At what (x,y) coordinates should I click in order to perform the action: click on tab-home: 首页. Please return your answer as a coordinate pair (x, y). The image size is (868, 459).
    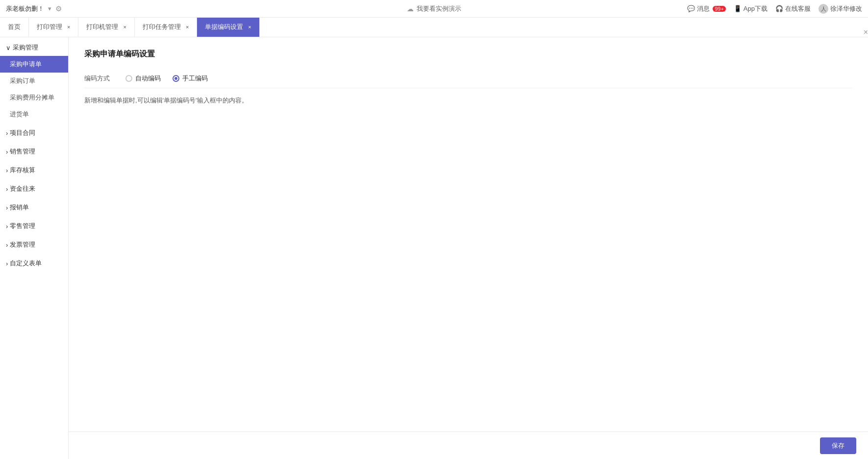
    Looking at the image, I should click on (15, 27).